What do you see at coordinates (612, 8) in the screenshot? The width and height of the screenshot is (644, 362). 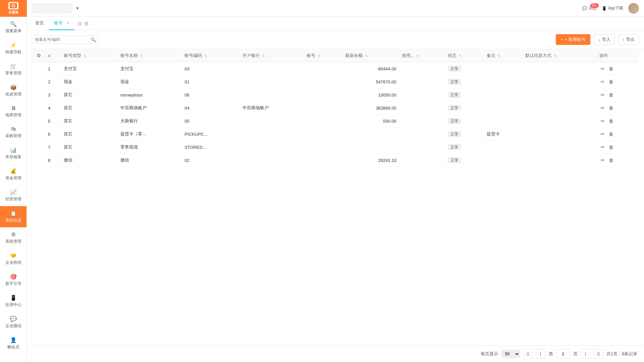 I see `app-download-button: 📱 App下载` at bounding box center [612, 8].